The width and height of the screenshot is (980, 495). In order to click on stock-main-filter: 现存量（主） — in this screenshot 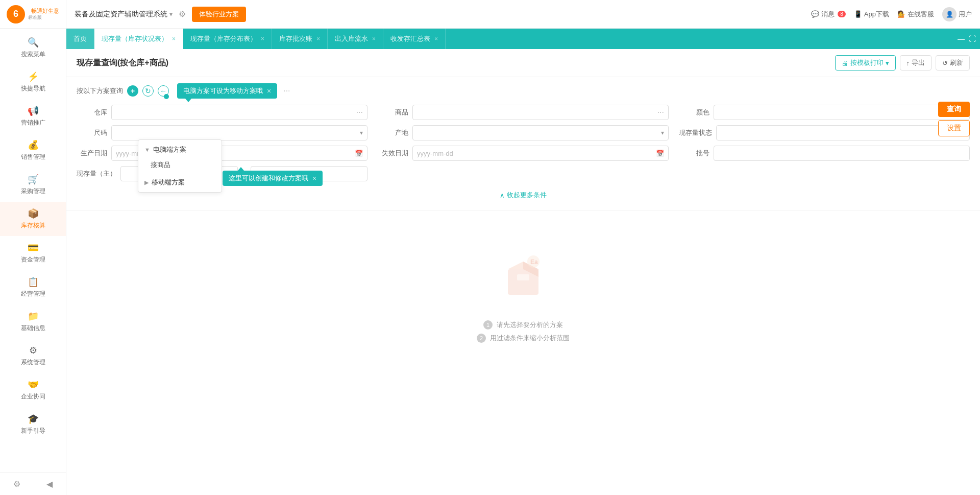, I will do `click(222, 174)`.